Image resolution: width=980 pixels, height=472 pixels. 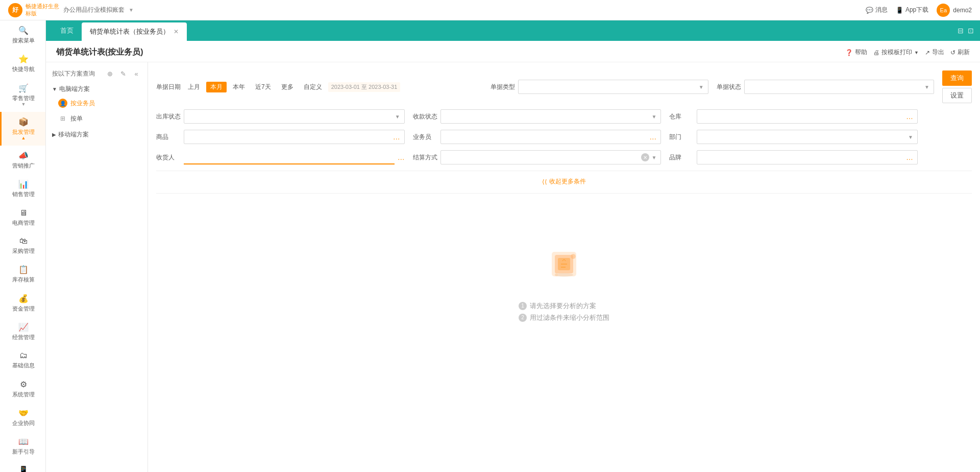 What do you see at coordinates (22, 417) in the screenshot?
I see `sidebar-item-enterprise: 🤝 企业协同` at bounding box center [22, 417].